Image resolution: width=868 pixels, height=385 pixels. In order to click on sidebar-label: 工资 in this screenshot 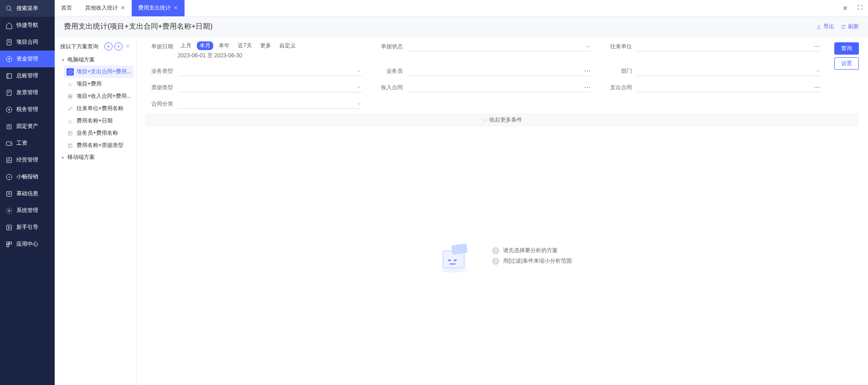, I will do `click(22, 143)`.